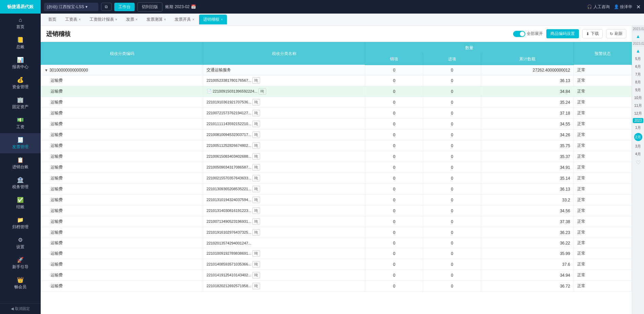 This screenshot has height=314, width=644. Describe the element at coordinates (638, 82) in the screenshot. I see `month-item: 8月` at that location.